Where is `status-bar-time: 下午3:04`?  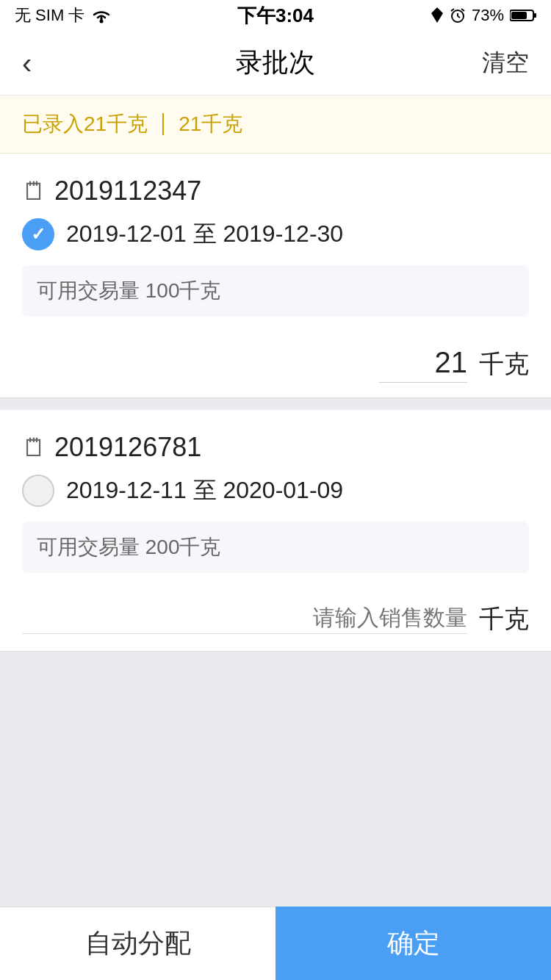 status-bar-time: 下午3:04 is located at coordinates (276, 16).